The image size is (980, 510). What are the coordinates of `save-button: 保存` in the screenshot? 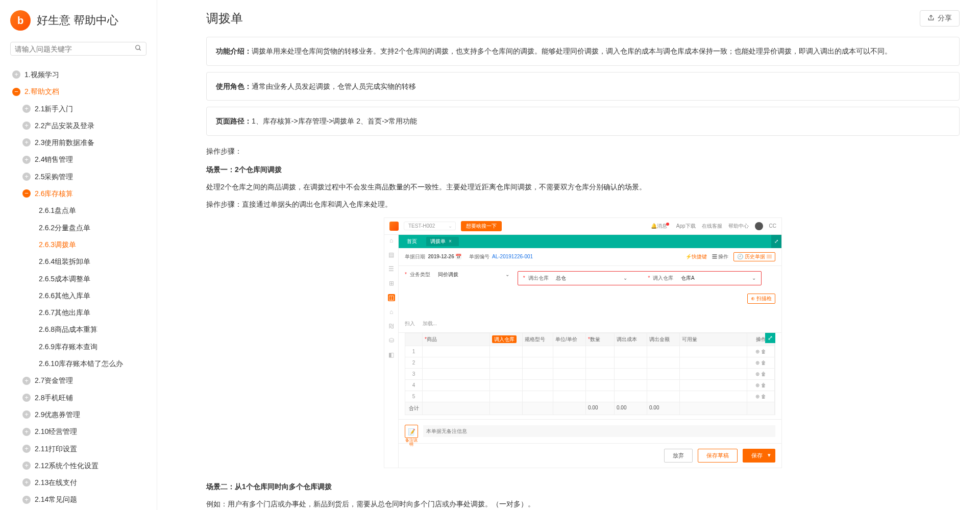 It's located at (759, 455).